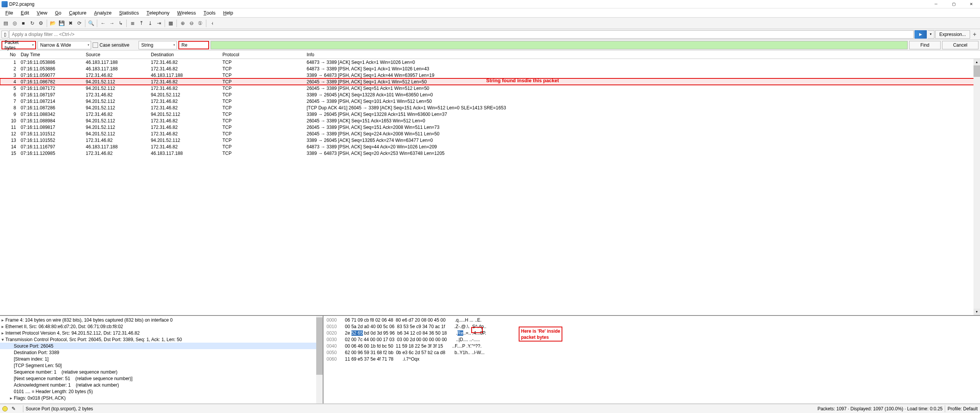 Image resolution: width=980 pixels, height=413 pixels. I want to click on detail-line: ▸Ethernet II, Src: 06:48:80:e6:d7:20, Ds…, so click(162, 327).